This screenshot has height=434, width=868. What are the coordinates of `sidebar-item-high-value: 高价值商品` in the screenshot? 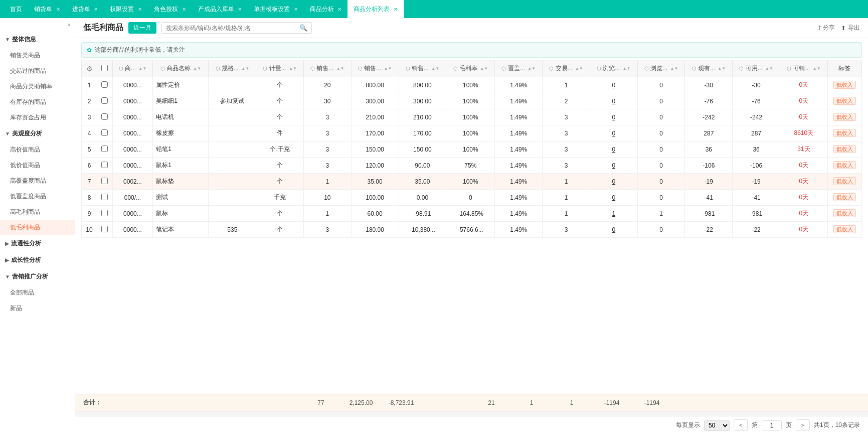 It's located at (37, 150).